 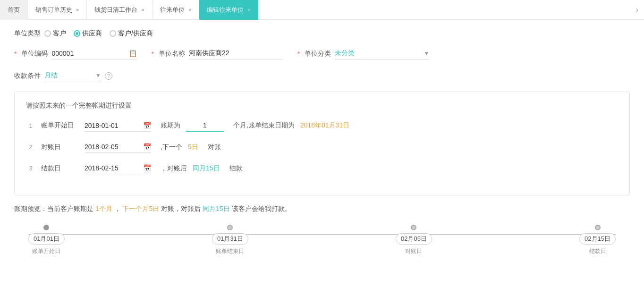 I want to click on tab-edit-partner: 编辑往来单位 ×, so click(x=229, y=10).